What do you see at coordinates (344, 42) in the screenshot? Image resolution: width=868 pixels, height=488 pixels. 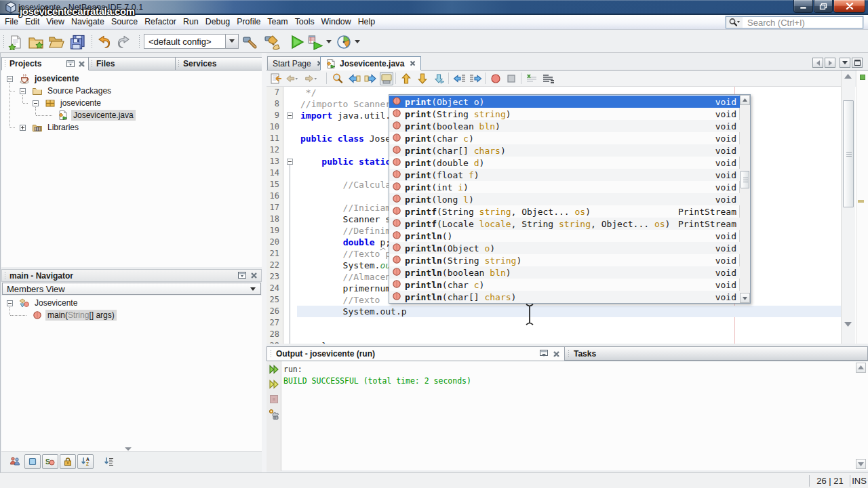 I see `profile-project-button` at bounding box center [344, 42].